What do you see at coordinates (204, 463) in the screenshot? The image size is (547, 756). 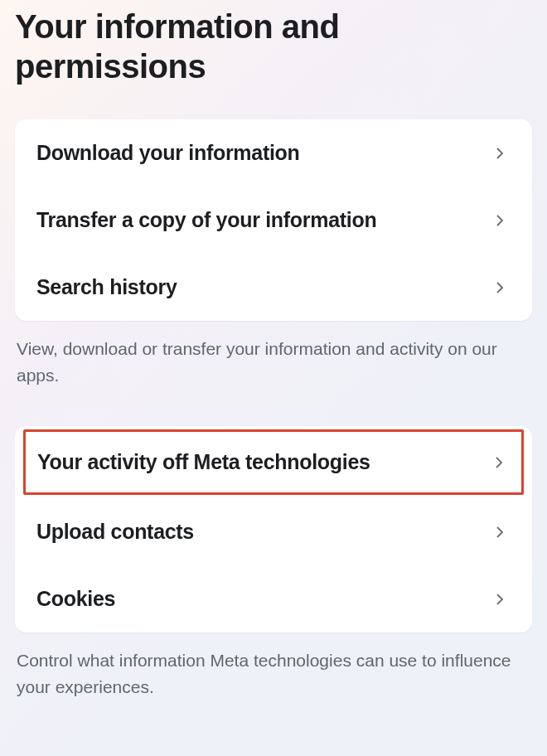 I see `list-item-label: Your activity off Meta technologies` at bounding box center [204, 463].